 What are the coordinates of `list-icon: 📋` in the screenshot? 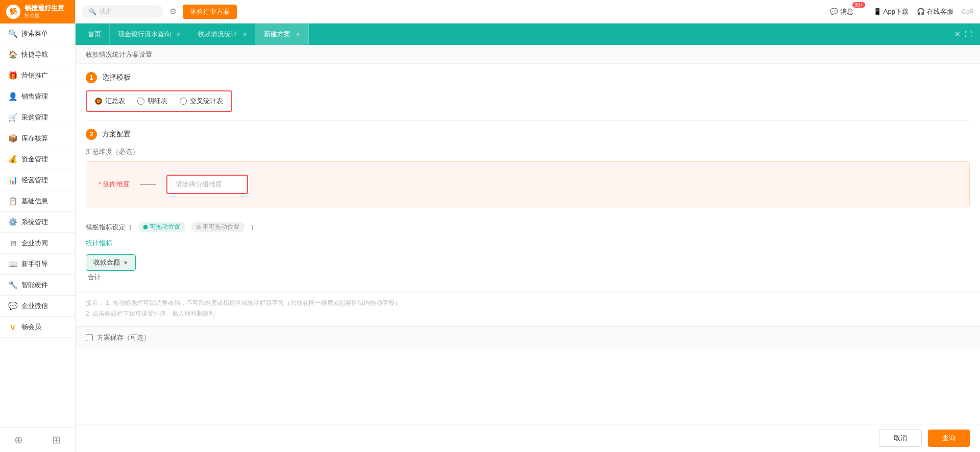 It's located at (13, 201).